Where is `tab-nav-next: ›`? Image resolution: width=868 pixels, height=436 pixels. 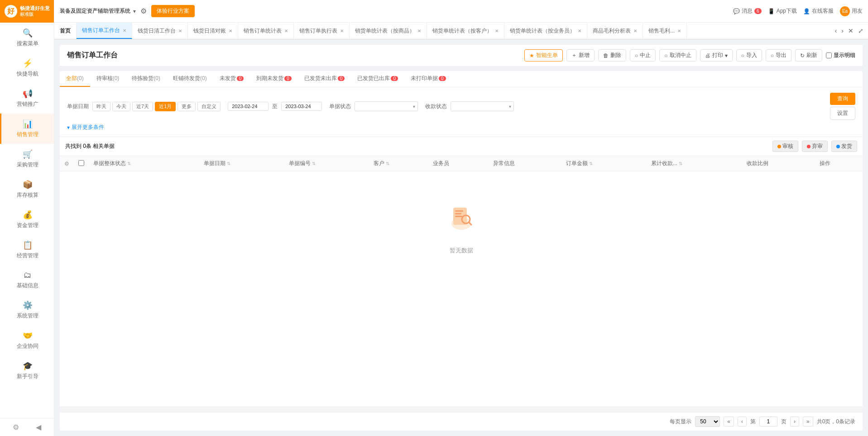
tab-nav-next: › is located at coordinates (842, 31).